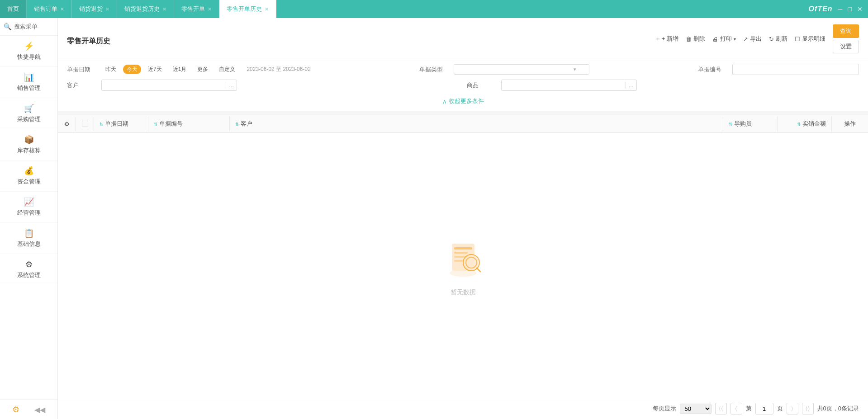 The width and height of the screenshot is (868, 419). What do you see at coordinates (203, 70) in the screenshot?
I see `date-more: 更多` at bounding box center [203, 70].